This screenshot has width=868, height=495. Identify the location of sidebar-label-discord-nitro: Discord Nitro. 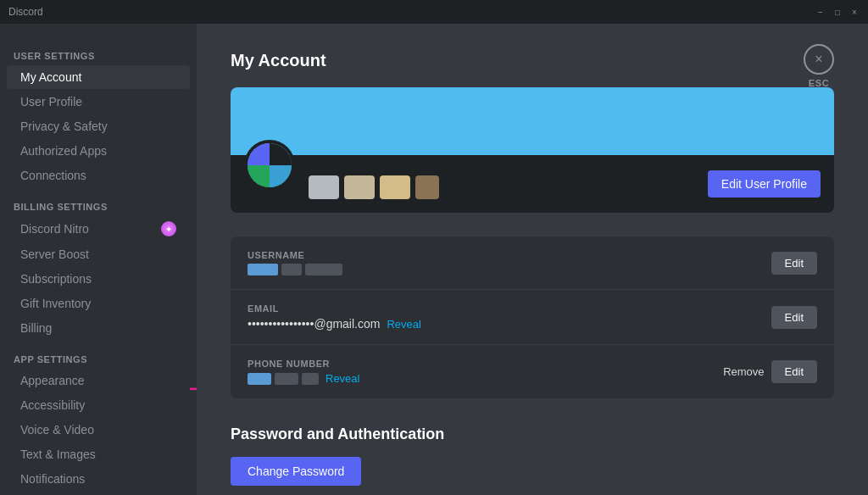
(54, 229).